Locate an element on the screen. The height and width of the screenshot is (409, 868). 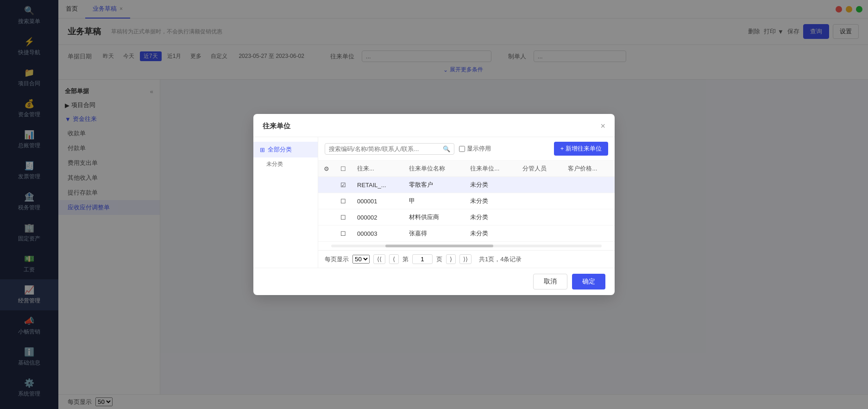
last-page-btn: ⟩⟩ is located at coordinates (465, 259).